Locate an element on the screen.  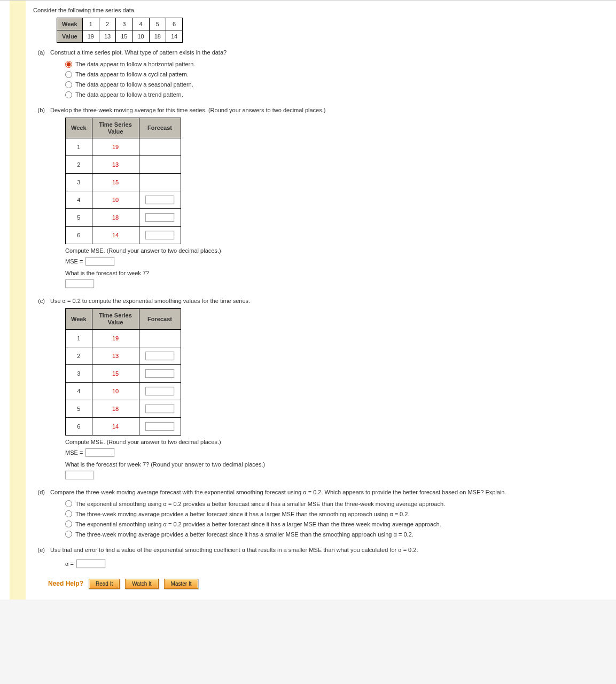
part-a-option-text-1: The data appear to follow a cyclical pat… is located at coordinates (132, 74).